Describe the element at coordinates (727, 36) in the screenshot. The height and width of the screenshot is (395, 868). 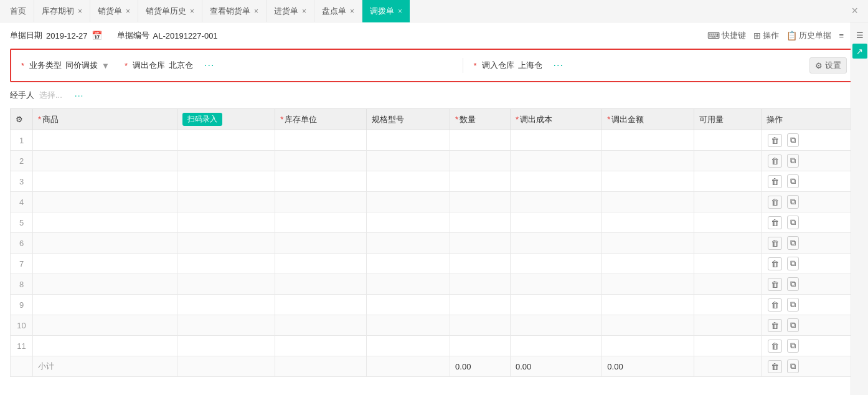
I see `shortcut-action: ⌨ 快捷键` at that location.